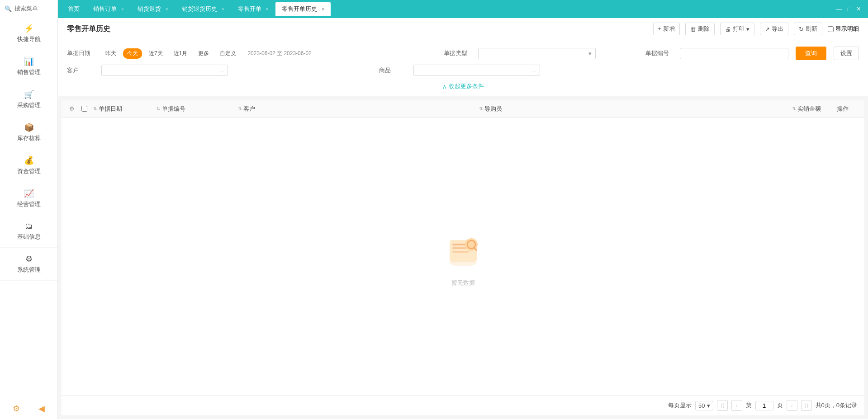 Image resolution: width=868 pixels, height=419 pixels. Describe the element at coordinates (728, 29) in the screenshot. I see `print-icon: 🖨` at that location.